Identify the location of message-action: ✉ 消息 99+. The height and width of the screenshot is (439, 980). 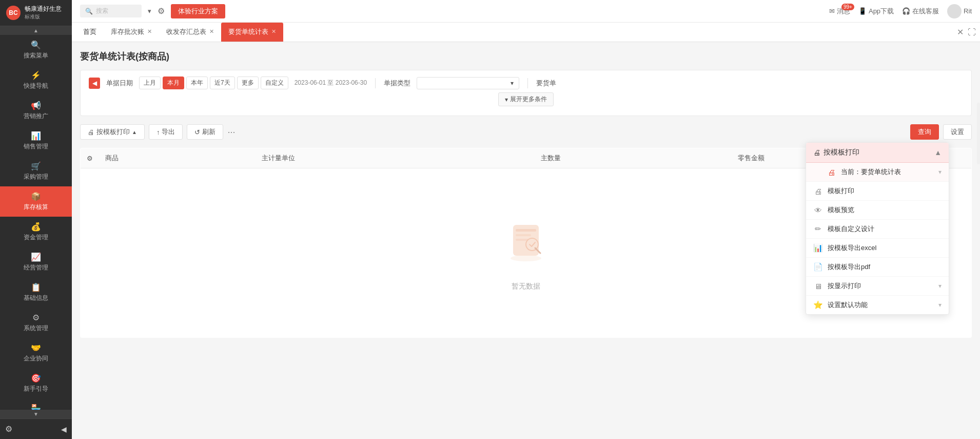
(839, 11).